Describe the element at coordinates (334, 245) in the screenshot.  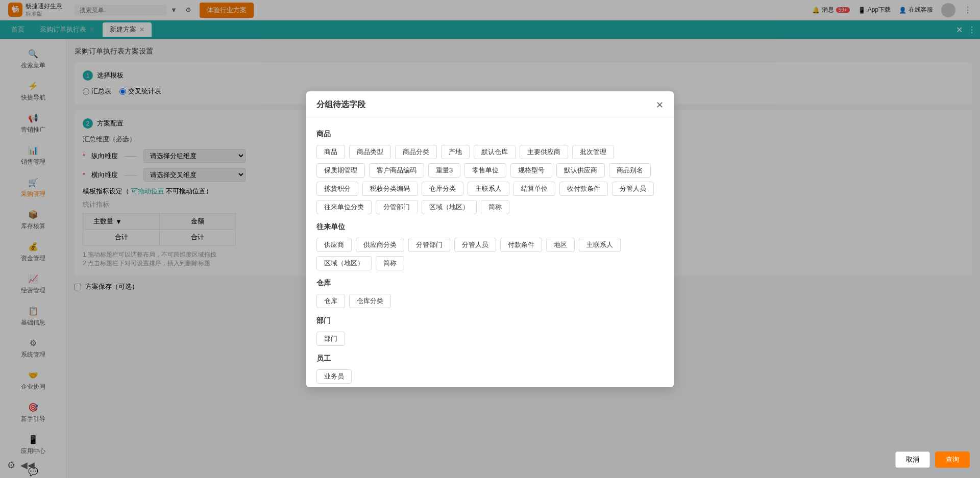
I see `field-tag: 供应商` at that location.